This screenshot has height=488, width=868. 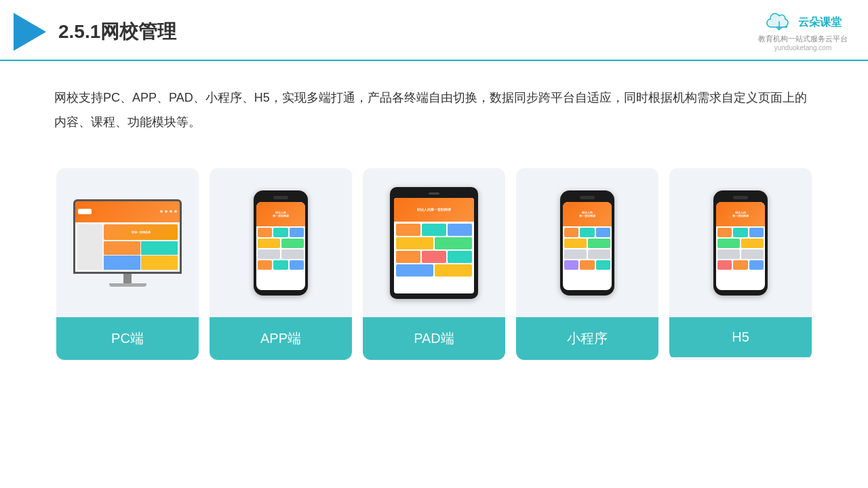 What do you see at coordinates (779, 22) in the screenshot?
I see `cloud-icon` at bounding box center [779, 22].